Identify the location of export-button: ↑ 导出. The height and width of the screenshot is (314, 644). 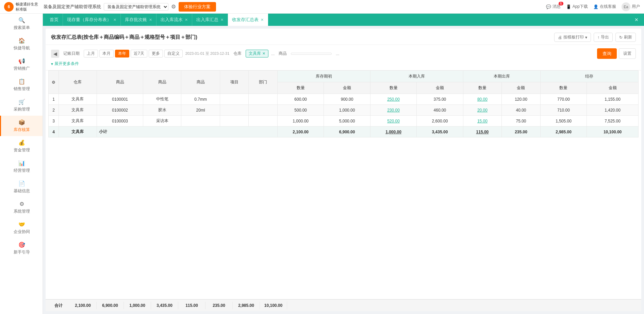
(603, 37).